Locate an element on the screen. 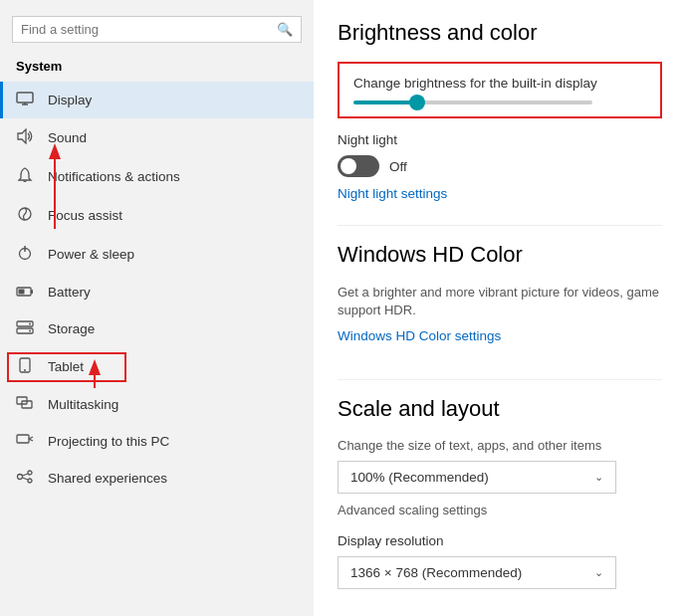 The width and height of the screenshot is (686, 616). display-icon is located at coordinates (25, 100).